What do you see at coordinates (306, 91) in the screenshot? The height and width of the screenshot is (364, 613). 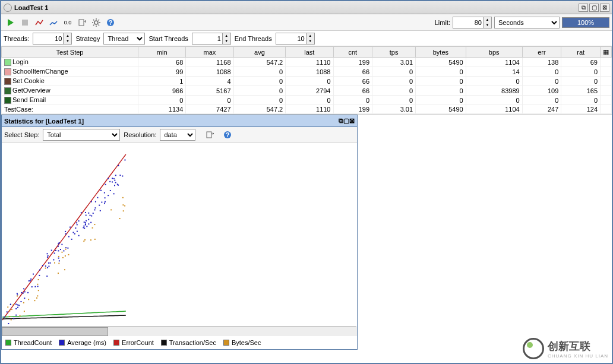 I see `table-row: GetOverview966516702794660083989109165` at bounding box center [306, 91].